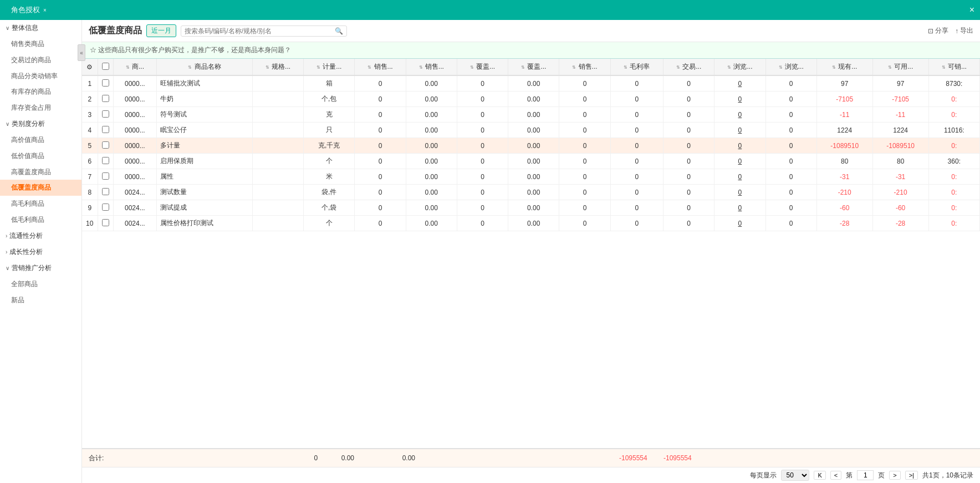 This screenshot has width=980, height=483. What do you see at coordinates (819, 475) in the screenshot?
I see `first-page-button: K` at bounding box center [819, 475].